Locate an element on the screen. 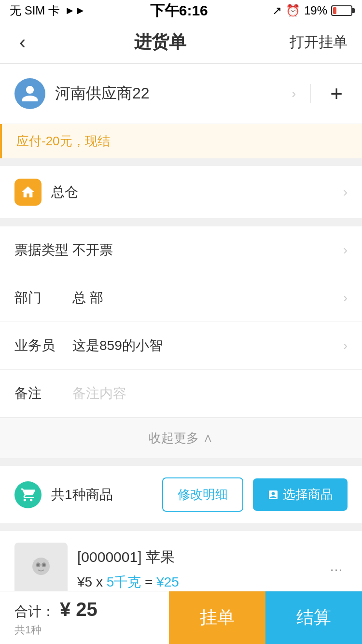 This screenshot has width=362, height=644. status-left: 无 SIM 卡 ►► is located at coordinates (48, 11).